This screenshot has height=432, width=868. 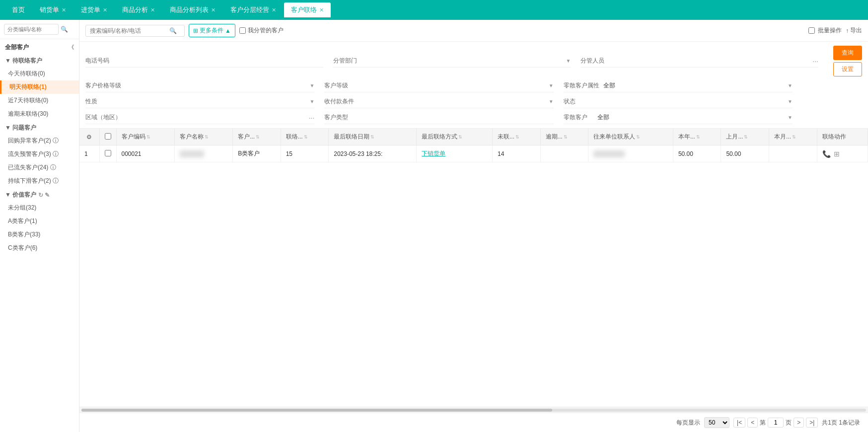 I want to click on filter-price-level: 客户价格等级 ▼, so click(x=200, y=86).